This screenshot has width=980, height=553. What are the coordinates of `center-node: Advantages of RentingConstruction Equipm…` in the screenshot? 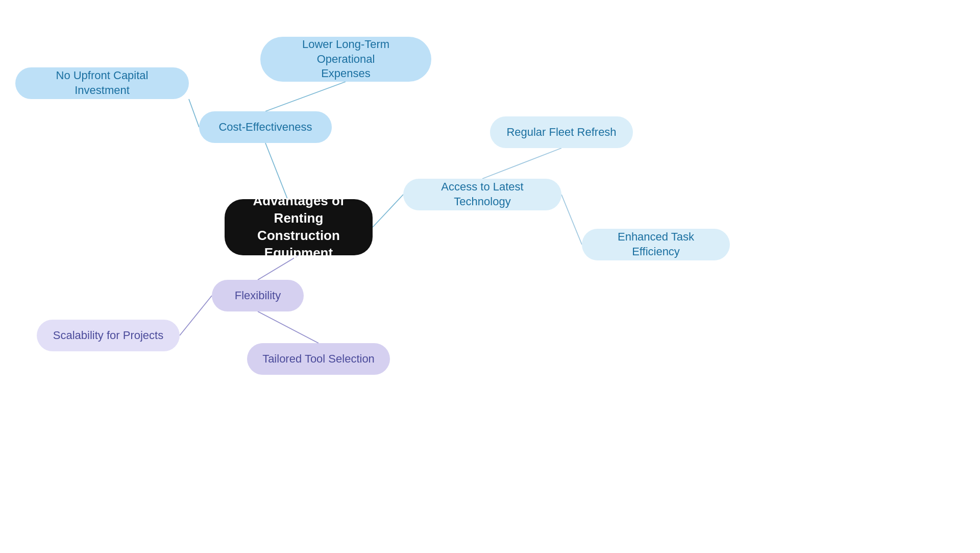 It's located at (299, 227).